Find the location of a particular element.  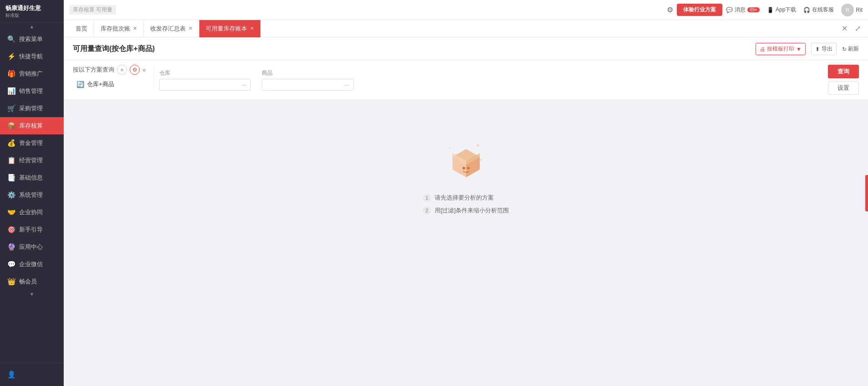

empty-illustration: ✦ ✦ ✦ is located at coordinates (466, 161).